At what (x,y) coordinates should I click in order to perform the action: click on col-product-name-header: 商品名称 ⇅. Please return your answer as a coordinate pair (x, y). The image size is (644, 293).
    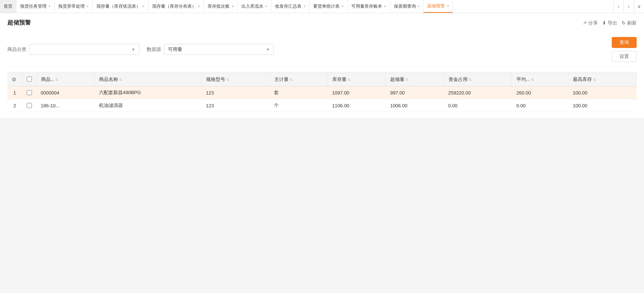
    Looking at the image, I should click on (148, 80).